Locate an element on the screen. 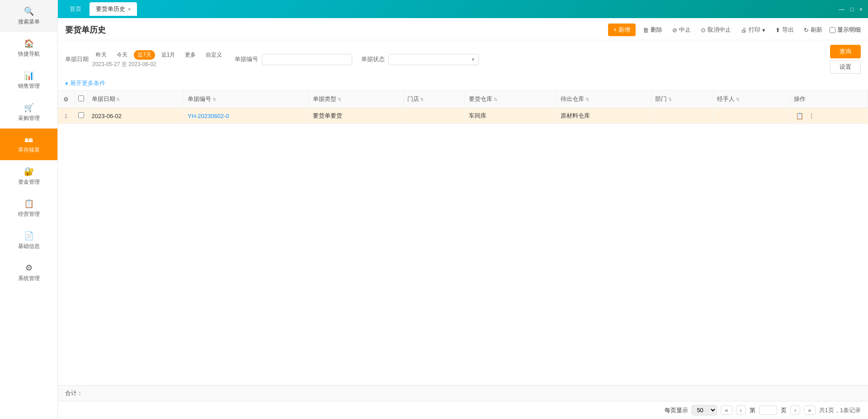  doc-number-link: YH-20230602-0 is located at coordinates (208, 116).